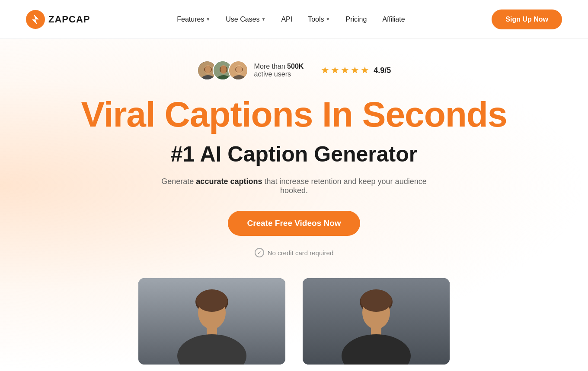 This screenshot has width=588, height=371. I want to click on tools-chevron-icon: ▼, so click(328, 19).